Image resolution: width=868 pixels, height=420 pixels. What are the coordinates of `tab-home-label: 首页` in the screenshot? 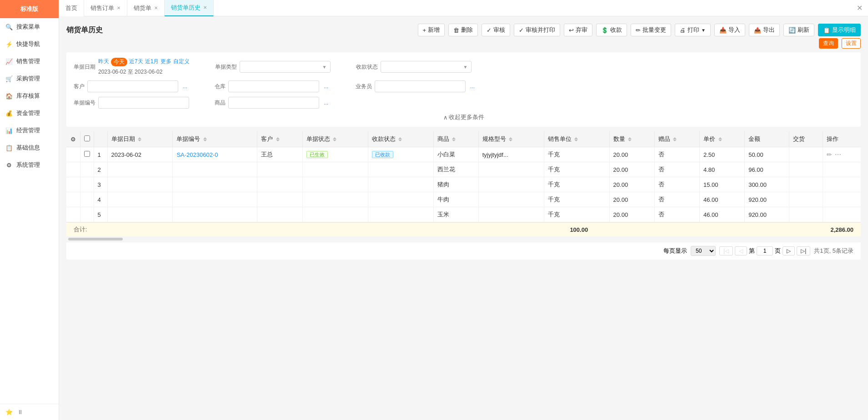 It's located at (71, 8).